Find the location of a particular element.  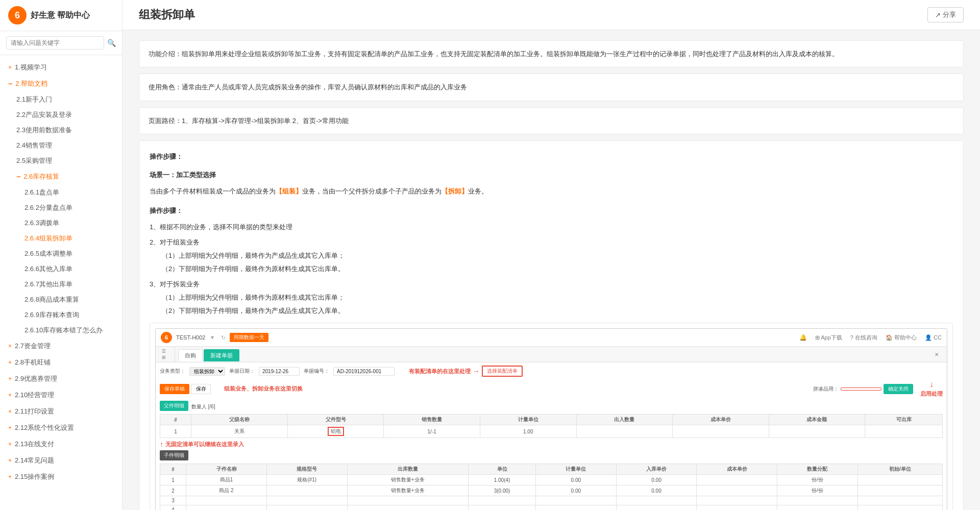

fake-pinpin-area: 拼凑品用： 确定关闭 is located at coordinates (863, 389).